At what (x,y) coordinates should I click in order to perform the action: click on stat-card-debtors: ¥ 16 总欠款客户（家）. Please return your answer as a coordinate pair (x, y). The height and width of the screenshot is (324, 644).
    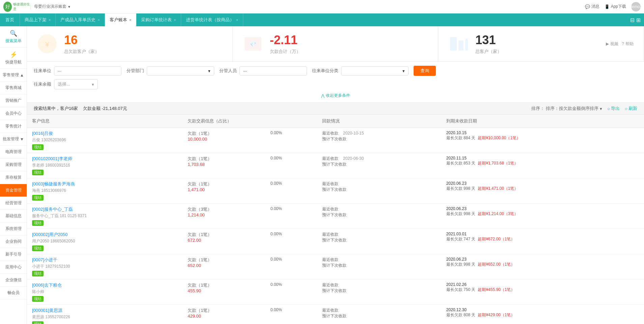
    Looking at the image, I should click on (130, 44).